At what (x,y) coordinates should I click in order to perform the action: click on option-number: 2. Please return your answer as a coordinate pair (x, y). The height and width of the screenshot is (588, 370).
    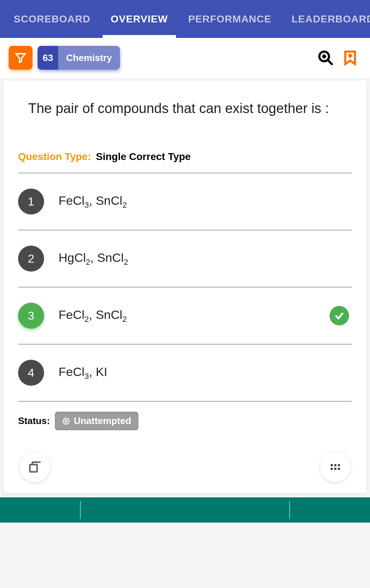
    Looking at the image, I should click on (31, 259).